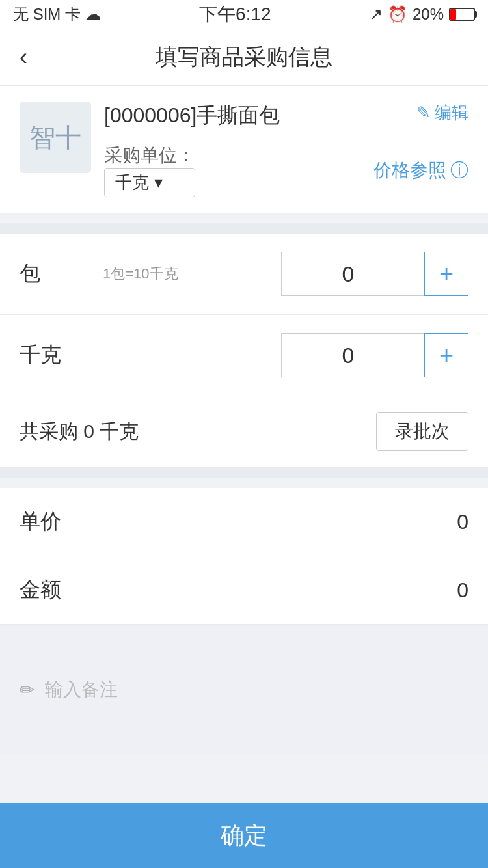 This screenshot has height=868, width=488. What do you see at coordinates (23, 57) in the screenshot?
I see `back-button: ‹` at bounding box center [23, 57].